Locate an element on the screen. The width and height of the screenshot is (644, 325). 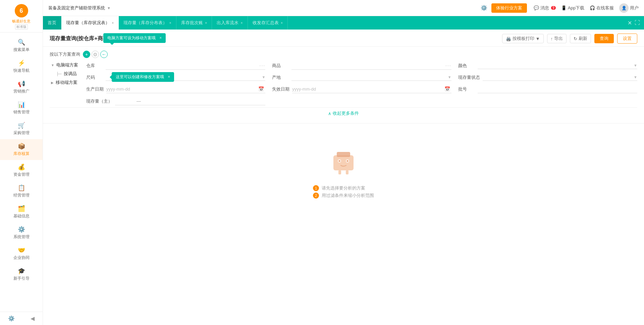
gear-button: ⚙️ is located at coordinates (484, 8).